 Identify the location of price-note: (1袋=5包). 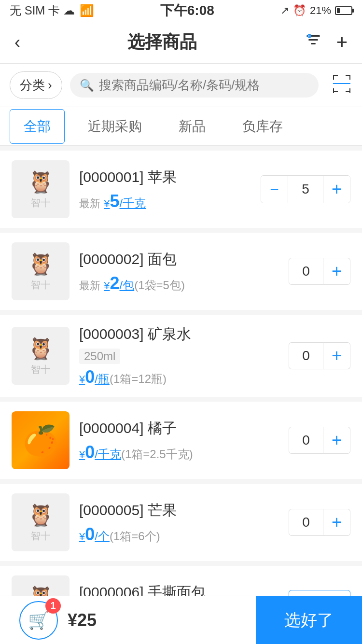
(159, 285).